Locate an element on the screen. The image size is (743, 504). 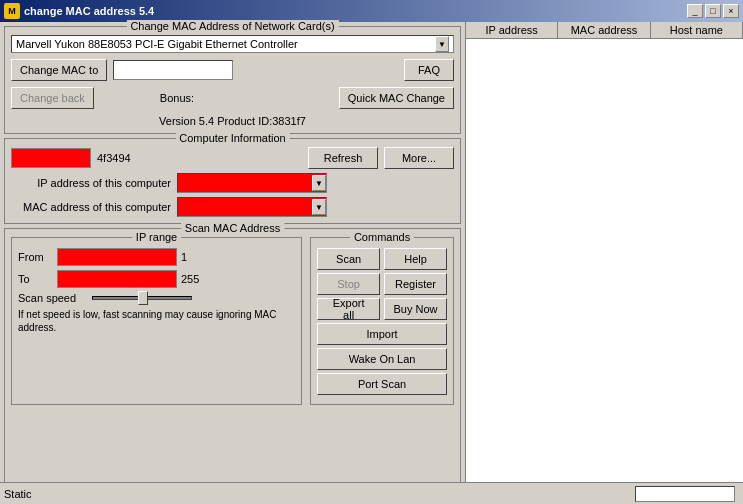
computer-info: 4f3494 Refresh More... IP address of thi… is located at coordinates (232, 182).